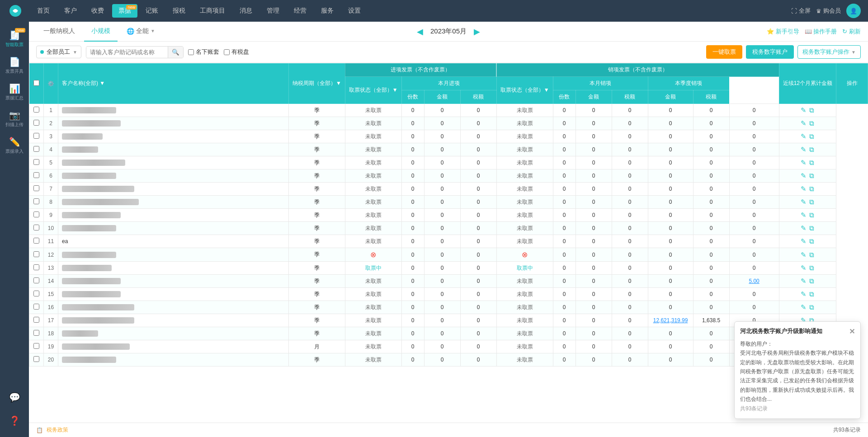 Image resolution: width=868 pixels, height=437 pixels. I want to click on new-guide-button: ⭐ 新手引导, so click(783, 32).